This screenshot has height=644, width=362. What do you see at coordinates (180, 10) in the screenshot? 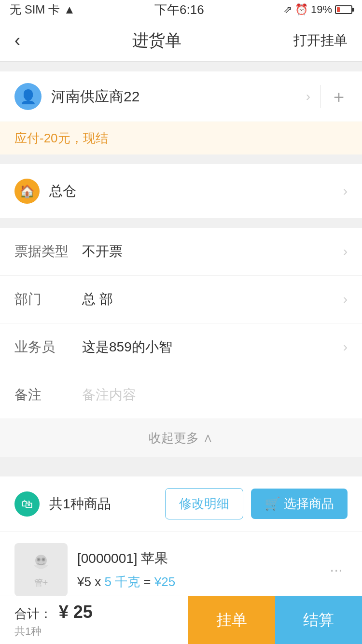
I see `status-time: 下午6:16` at bounding box center [180, 10].